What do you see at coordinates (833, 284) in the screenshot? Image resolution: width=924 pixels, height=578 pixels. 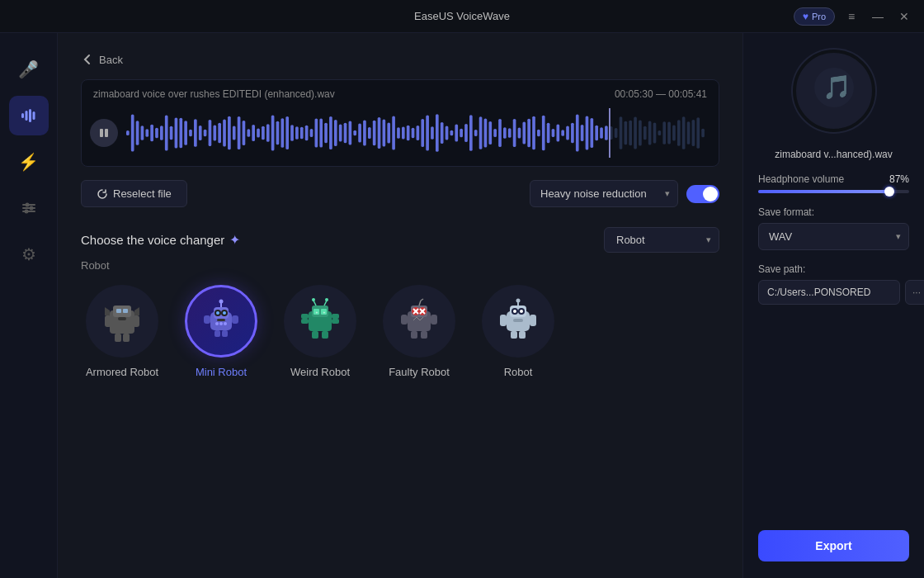 I see `save-path-section: Save path: ···` at bounding box center [833, 284].